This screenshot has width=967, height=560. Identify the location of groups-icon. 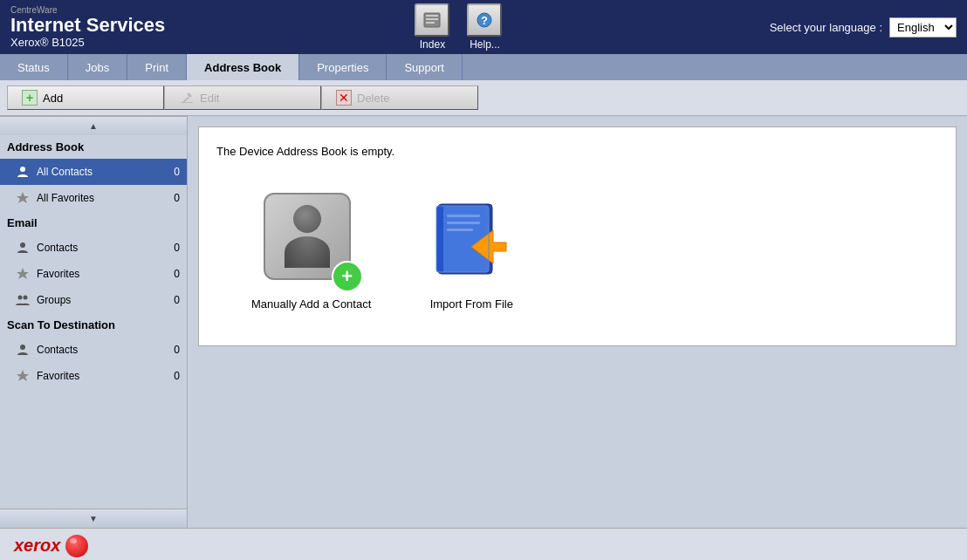
(23, 300).